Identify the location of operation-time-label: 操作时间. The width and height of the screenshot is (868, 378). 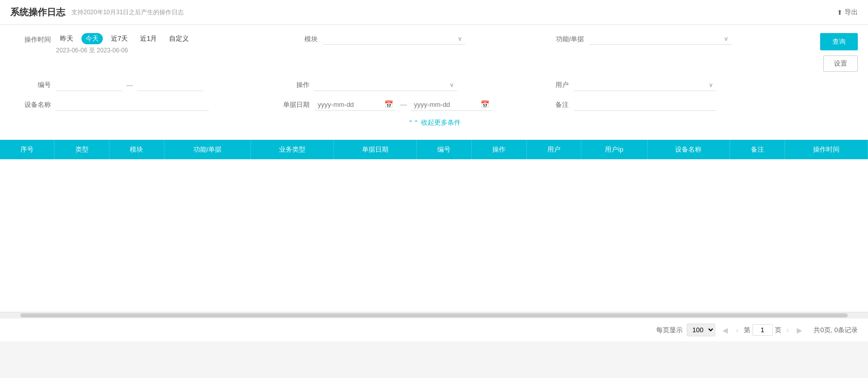
(31, 40).